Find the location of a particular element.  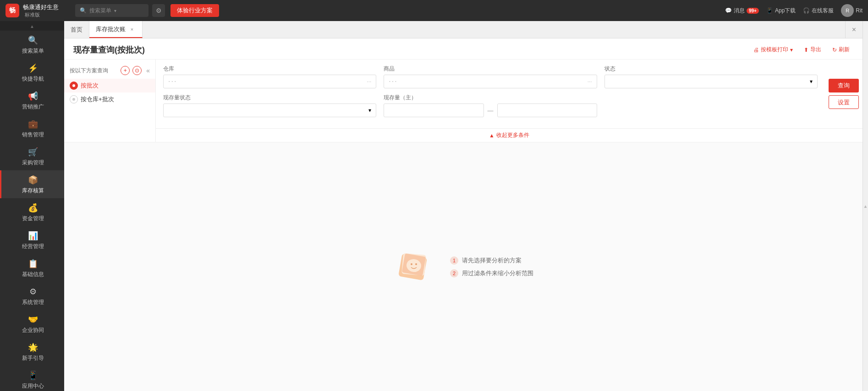

sidebar-item-sales: 💼 销售管理 is located at coordinates (32, 128).